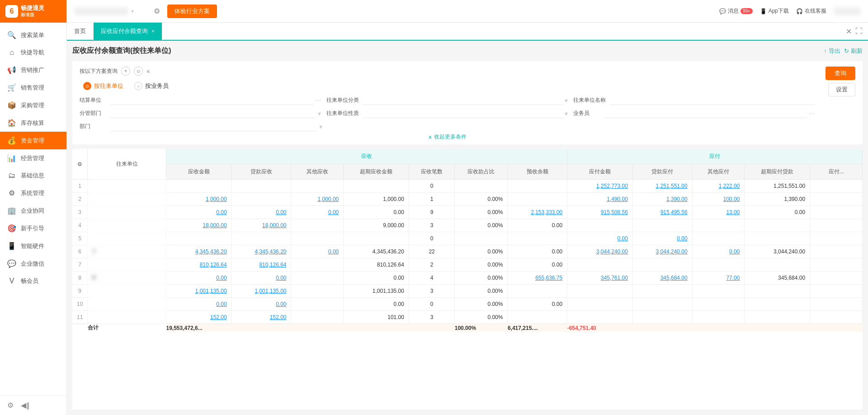 The width and height of the screenshot is (868, 415). Describe the element at coordinates (318, 100) in the screenshot. I see `settlement-dots-icon: ···` at that location.